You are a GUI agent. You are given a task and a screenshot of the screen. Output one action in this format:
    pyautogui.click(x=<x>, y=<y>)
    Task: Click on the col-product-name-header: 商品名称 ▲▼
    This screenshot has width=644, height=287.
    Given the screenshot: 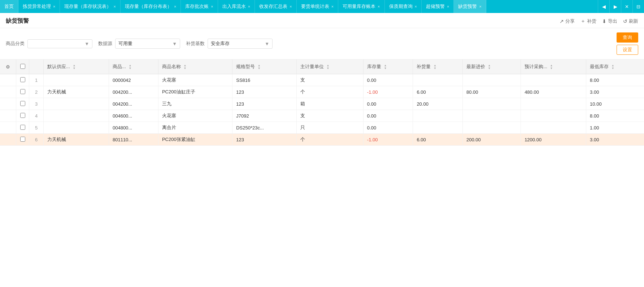 What is the action you would take?
    pyautogui.click(x=195, y=67)
    